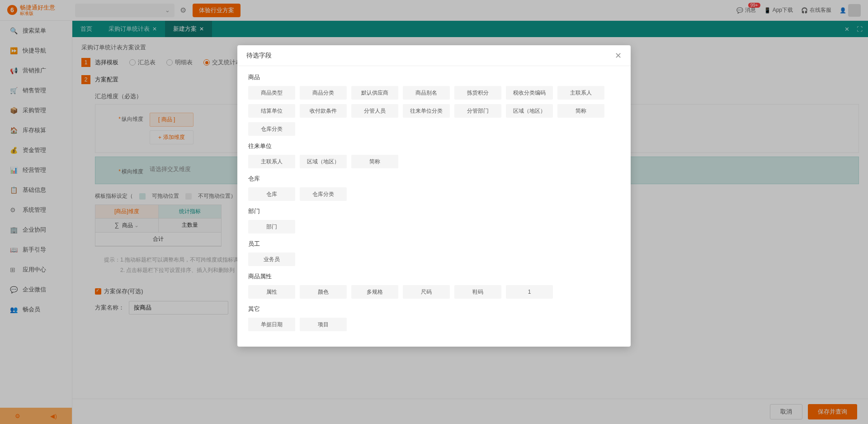 The image size is (868, 424). I want to click on field-tag: 商品分类, so click(323, 93).